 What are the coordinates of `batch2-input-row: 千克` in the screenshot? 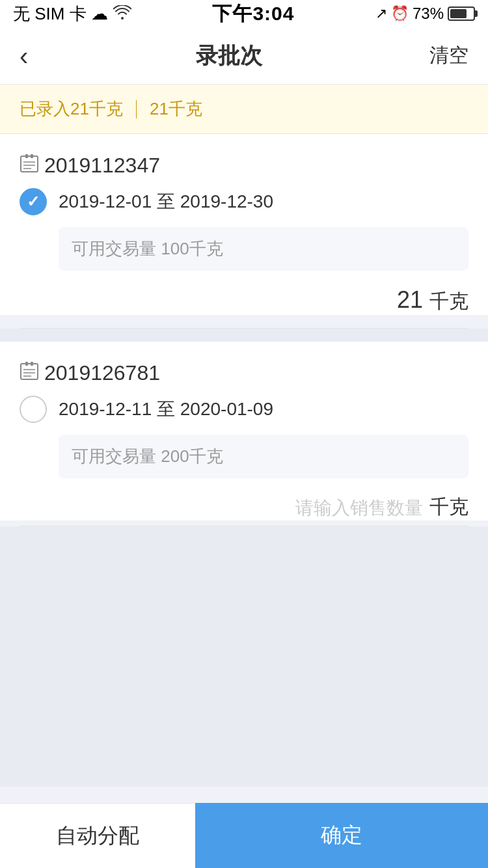 It's located at (244, 500).